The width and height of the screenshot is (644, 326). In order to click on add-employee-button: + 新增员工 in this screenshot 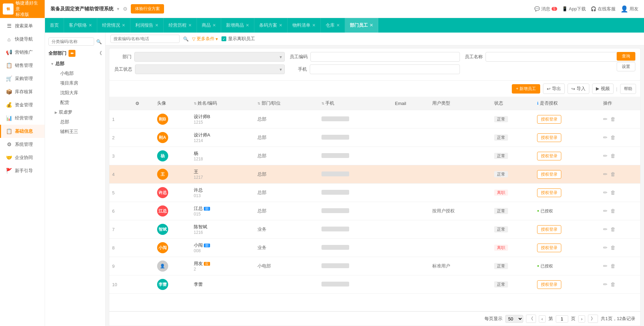, I will do `click(526, 89)`.